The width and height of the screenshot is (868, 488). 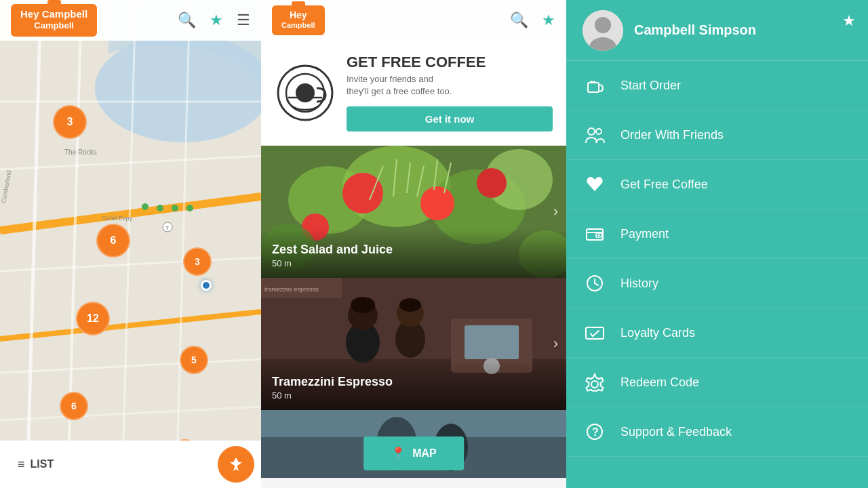 I want to click on location-dot, so click(x=206, y=285).